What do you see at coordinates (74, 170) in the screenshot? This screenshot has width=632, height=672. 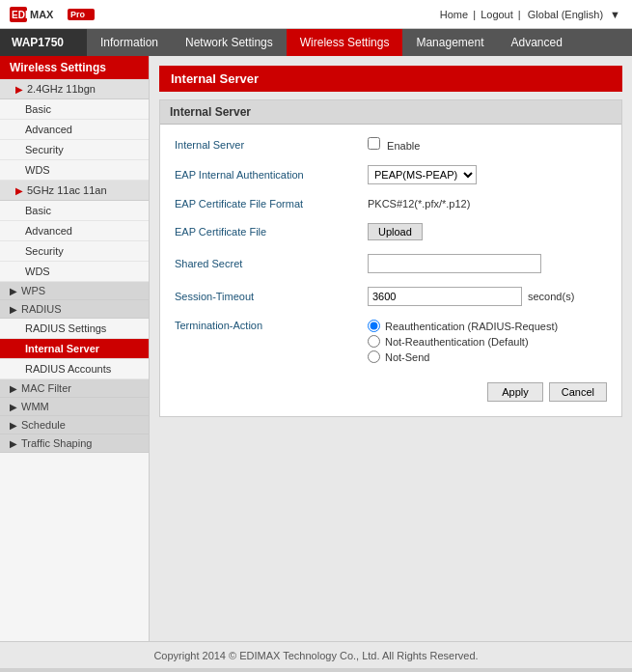 I see `sidebar-item-24-wds: WDS` at bounding box center [74, 170].